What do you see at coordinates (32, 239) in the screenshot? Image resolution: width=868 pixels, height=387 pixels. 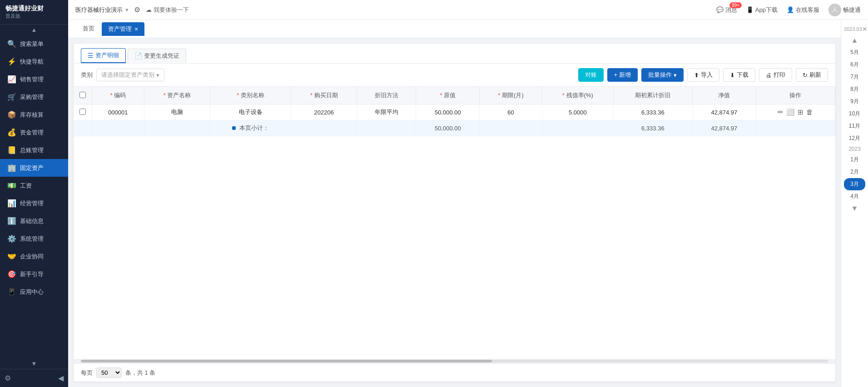 I see `sidebar-item-label-system: 系统管理` at bounding box center [32, 239].